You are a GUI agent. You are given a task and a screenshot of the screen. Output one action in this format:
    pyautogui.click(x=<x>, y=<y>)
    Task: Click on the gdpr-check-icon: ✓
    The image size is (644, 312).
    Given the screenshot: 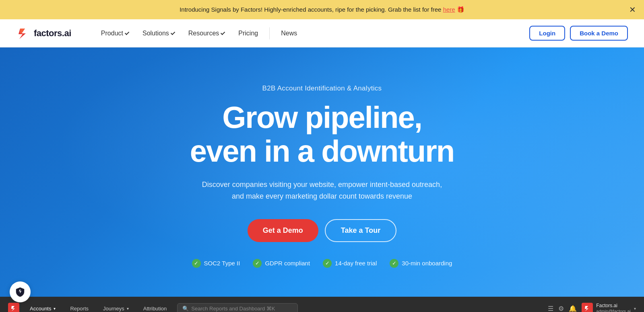 What is the action you would take?
    pyautogui.click(x=257, y=263)
    